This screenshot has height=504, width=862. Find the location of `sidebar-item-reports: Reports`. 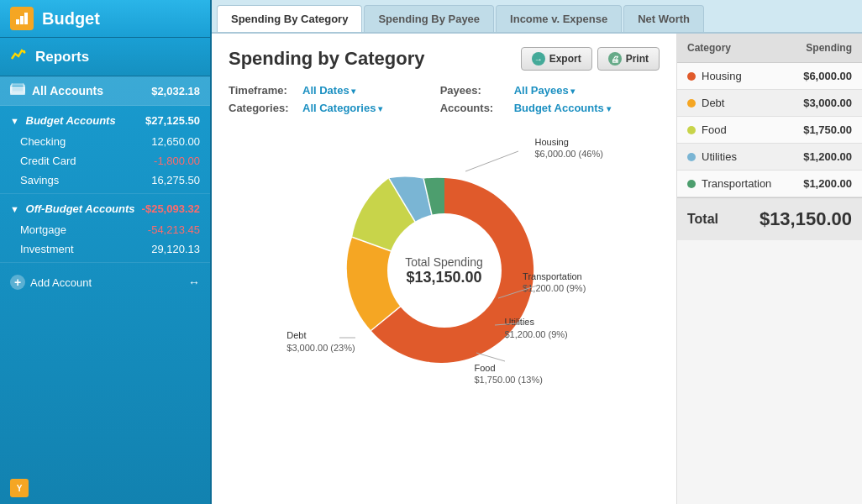

sidebar-item-reports: Reports is located at coordinates (105, 57).